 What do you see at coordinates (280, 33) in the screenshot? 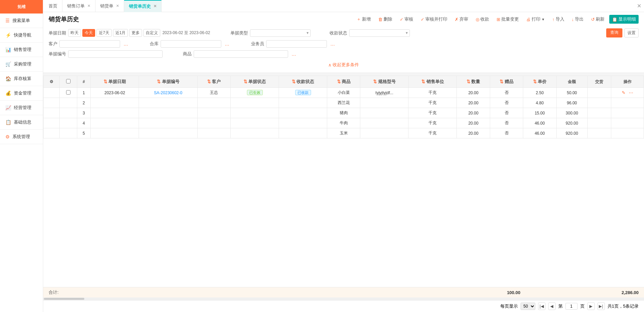
I see `doc-type-select` at bounding box center [280, 33].